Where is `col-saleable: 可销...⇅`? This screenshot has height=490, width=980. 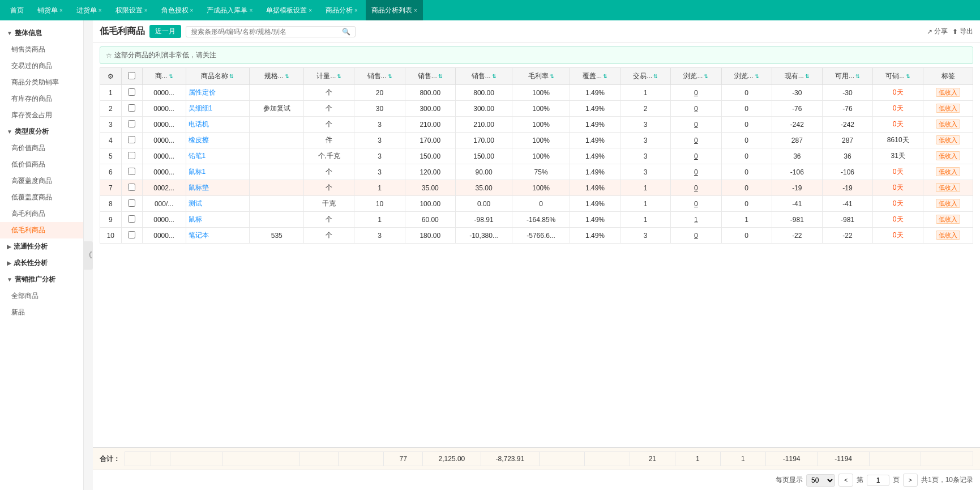
col-saleable: 可销...⇅ is located at coordinates (898, 76).